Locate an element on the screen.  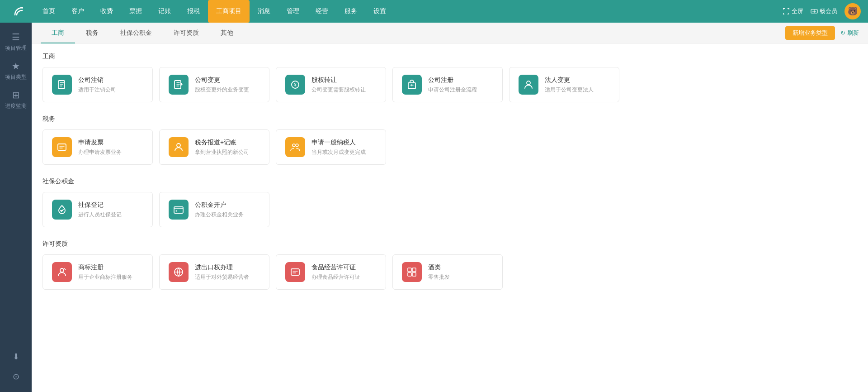
card-icon-legal-change is located at coordinates (528, 85).